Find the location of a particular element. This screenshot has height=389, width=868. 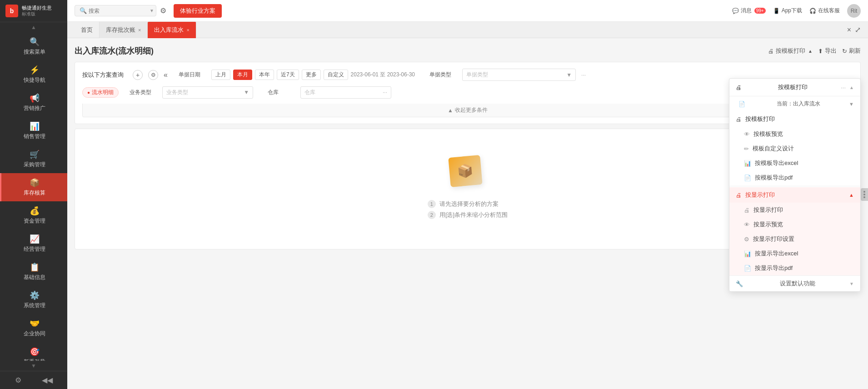

empty-icon: 📦 is located at coordinates (468, 175).